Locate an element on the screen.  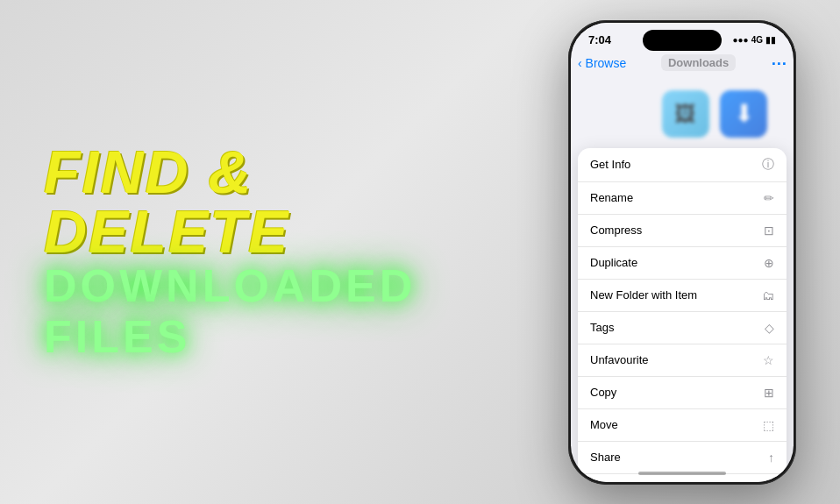
dynamic-island is located at coordinates (682, 40).